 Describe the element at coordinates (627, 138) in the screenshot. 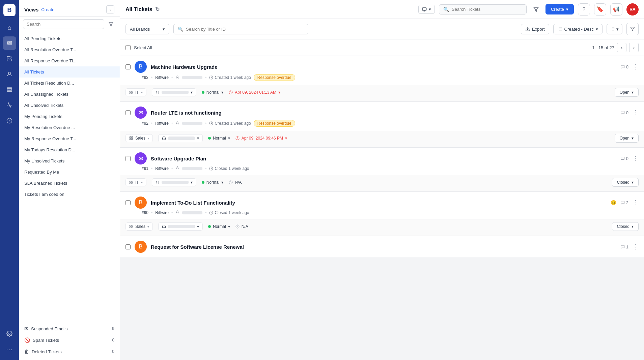

I see `status-badge-2: Open ▾` at that location.